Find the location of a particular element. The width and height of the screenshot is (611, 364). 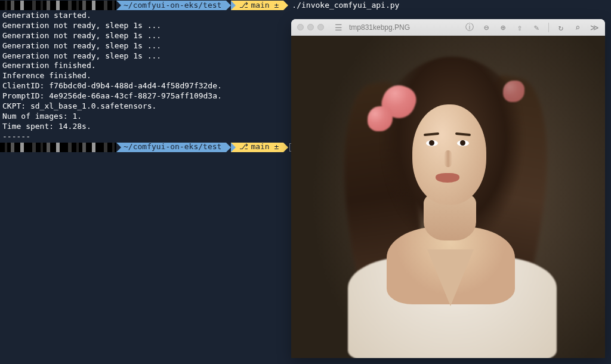

close-button is located at coordinates (301, 27).